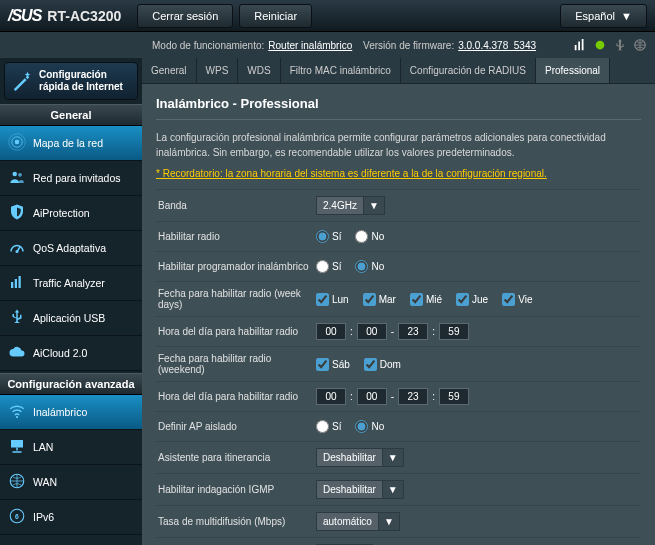 Image resolution: width=655 pixels, height=545 pixels. What do you see at coordinates (70, 248) in the screenshot?
I see `sidebar-item-label: QoS Adaptativa` at bounding box center [70, 248].